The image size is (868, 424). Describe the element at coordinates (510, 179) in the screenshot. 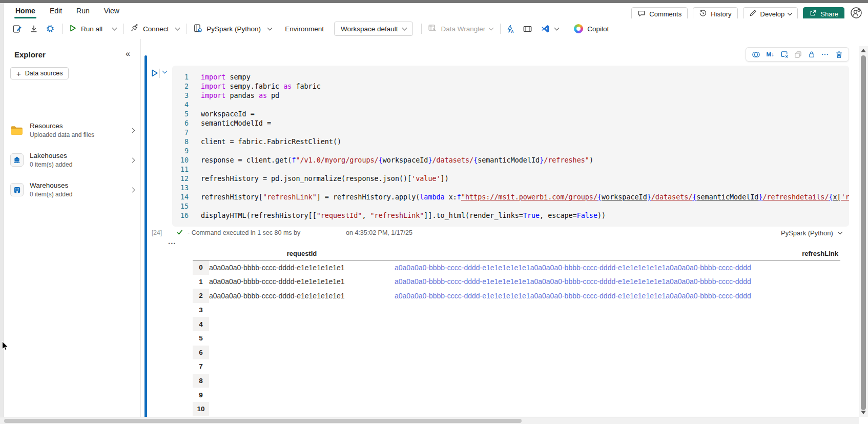

I see `code-line-12: 12refreshHistory = pd.json_normalize(res…` at that location.